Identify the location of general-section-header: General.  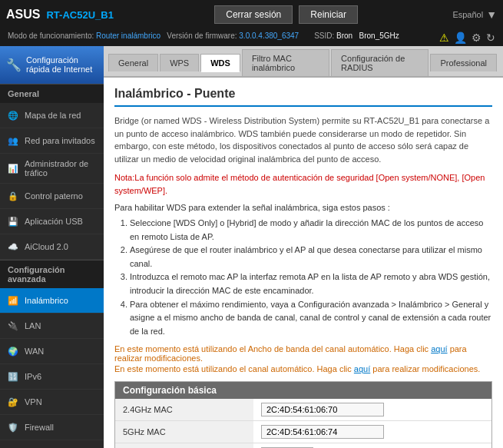
(52, 94).